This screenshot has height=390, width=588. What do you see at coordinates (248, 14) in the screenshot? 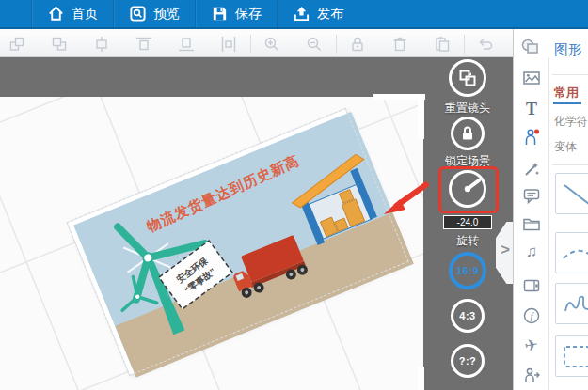
I see `menu-save-label: 保存` at bounding box center [248, 14].